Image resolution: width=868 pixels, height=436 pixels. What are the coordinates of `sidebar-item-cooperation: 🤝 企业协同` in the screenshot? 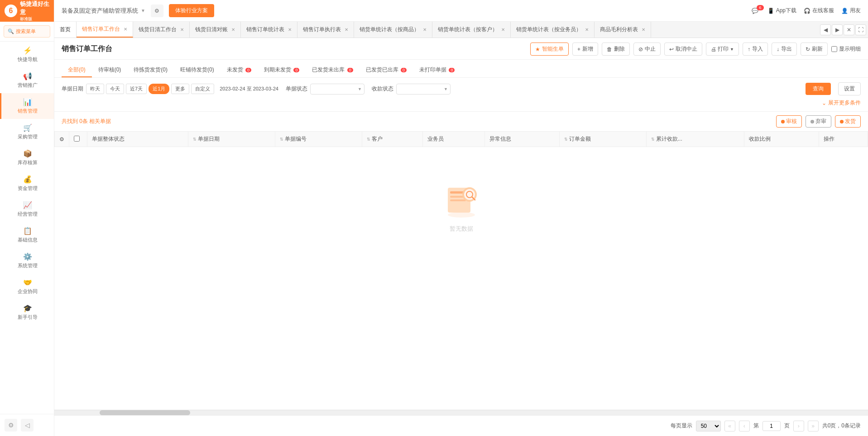 It's located at (27, 287).